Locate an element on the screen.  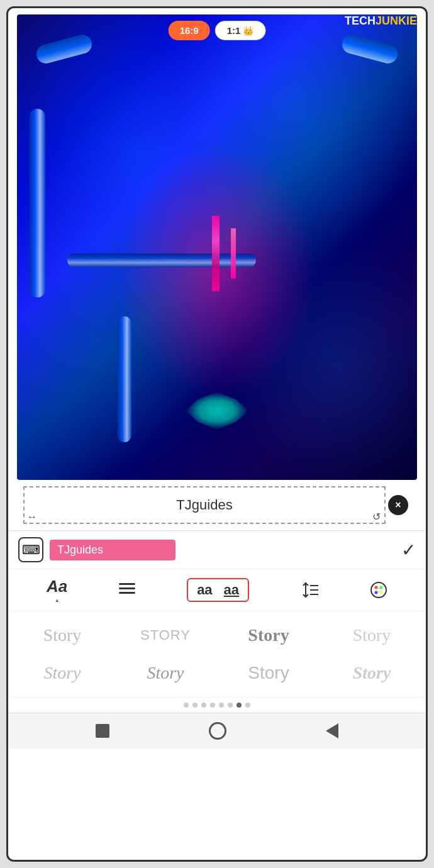
watermark-junkie: JUNKIE is located at coordinates (396, 21).